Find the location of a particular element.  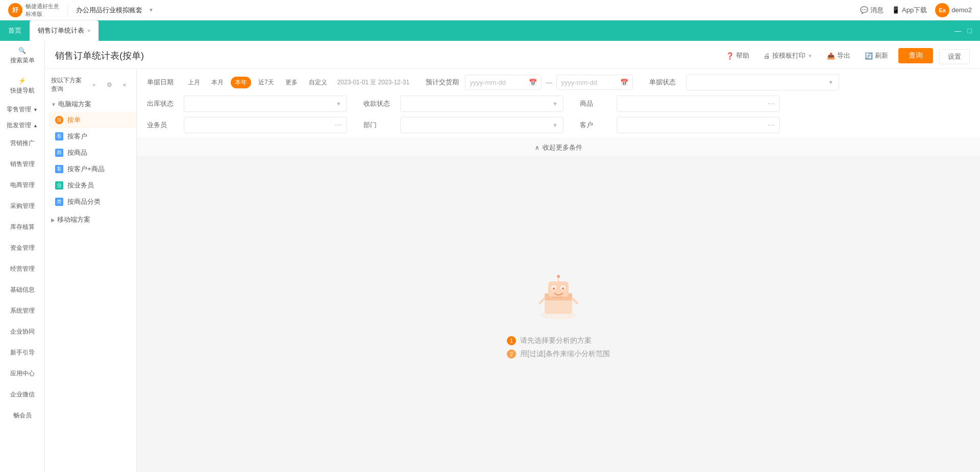

download-icon: 📱 is located at coordinates (896, 10).